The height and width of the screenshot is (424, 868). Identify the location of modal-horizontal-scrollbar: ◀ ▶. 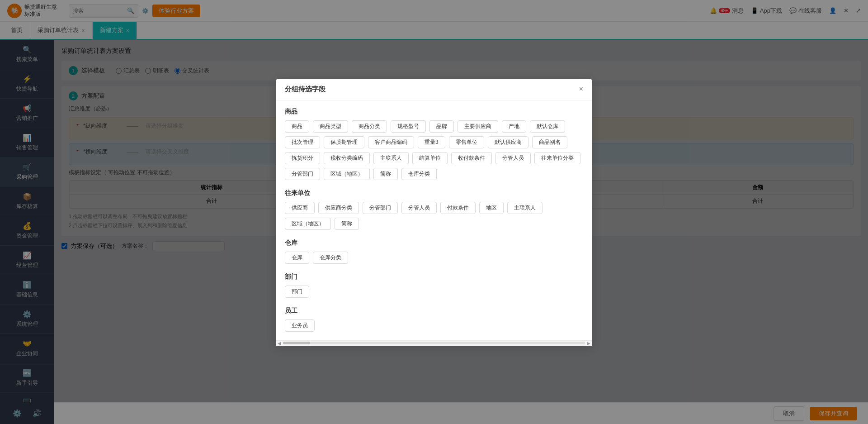
(434, 343).